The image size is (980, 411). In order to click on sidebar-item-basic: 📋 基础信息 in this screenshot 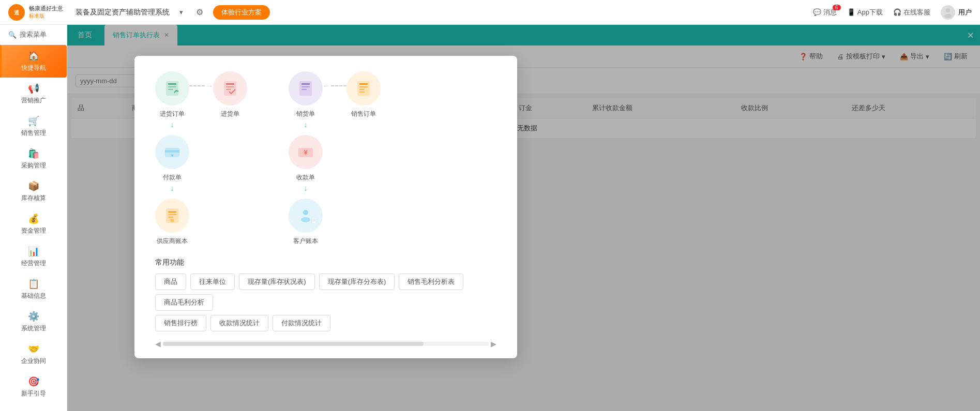, I will do `click(33, 290)`.